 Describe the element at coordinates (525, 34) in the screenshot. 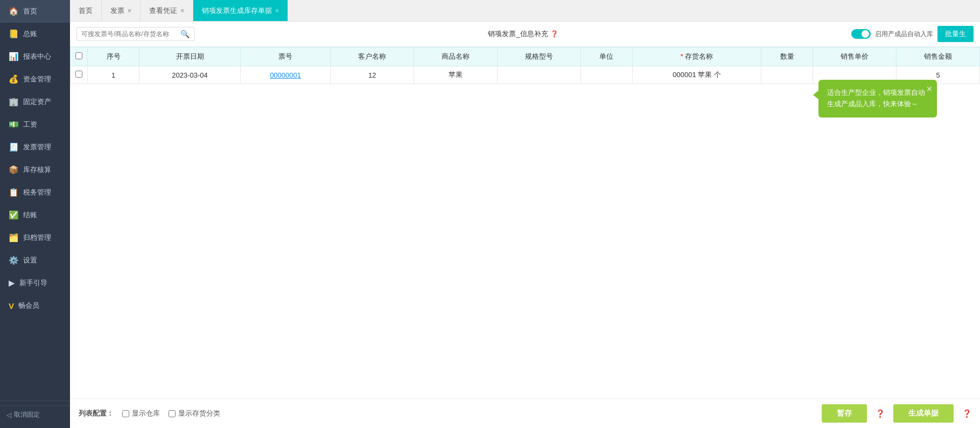

I see `toolbar: 🔍 销项发票_信息补充 ❓ 启用产成品自动入库 批量生` at that location.